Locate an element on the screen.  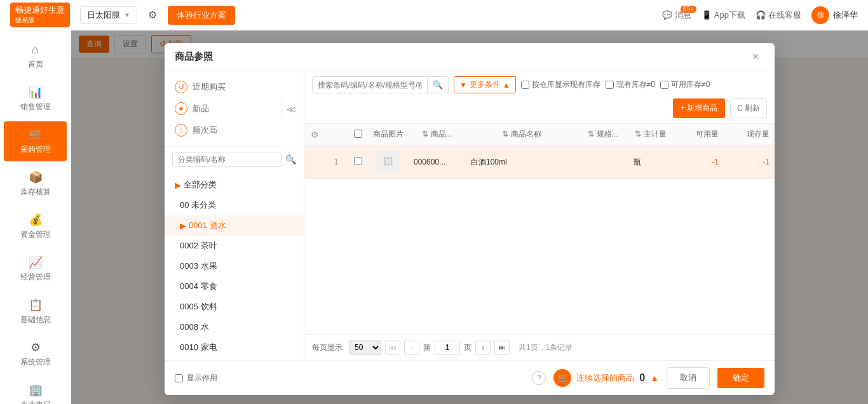
sidebar-label-sales: 销售管理 is located at coordinates (36, 107).